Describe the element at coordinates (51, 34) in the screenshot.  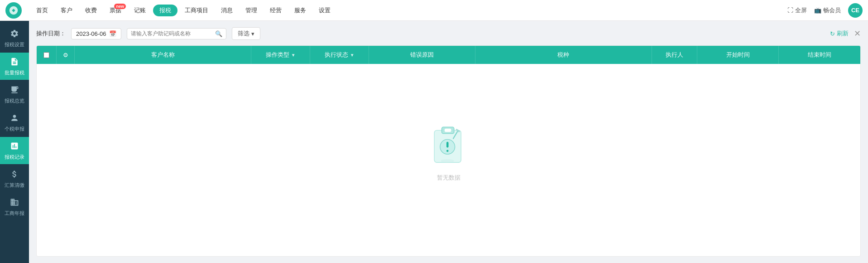
I see `date-label: 操作日期：` at that location.